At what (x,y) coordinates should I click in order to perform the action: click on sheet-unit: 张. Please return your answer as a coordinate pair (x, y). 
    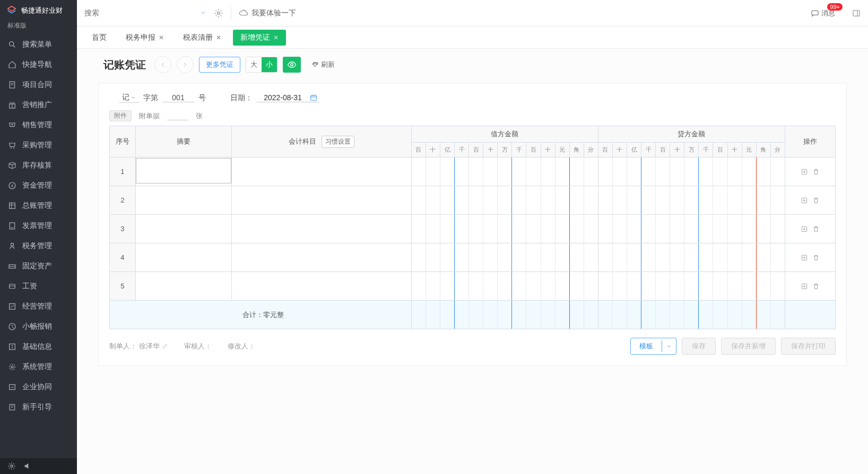
    Looking at the image, I should click on (199, 116).